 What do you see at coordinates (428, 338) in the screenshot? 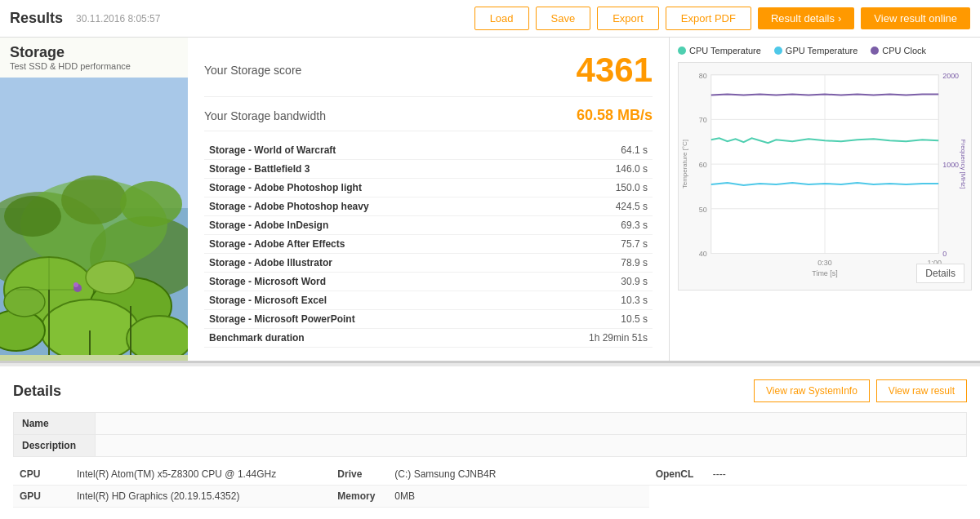
I see `benchmark-row: Benchmark duration1h 29min 51s` at bounding box center [428, 338].